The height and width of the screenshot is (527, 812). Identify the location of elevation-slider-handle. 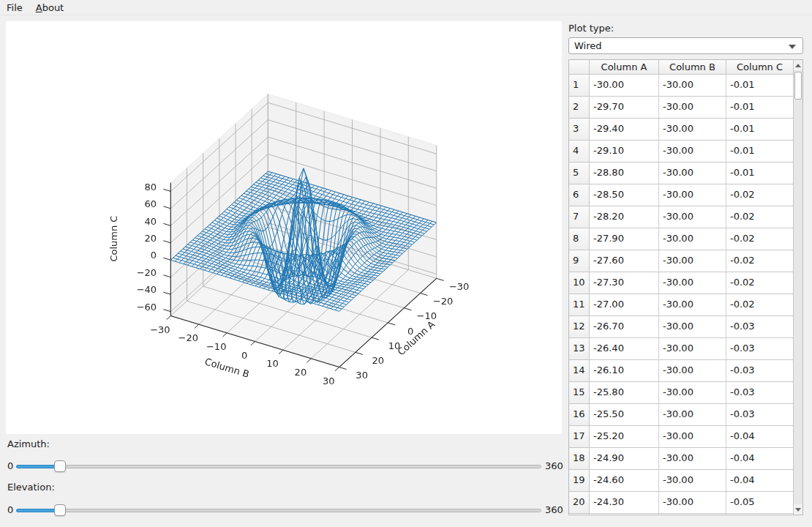
(60, 510).